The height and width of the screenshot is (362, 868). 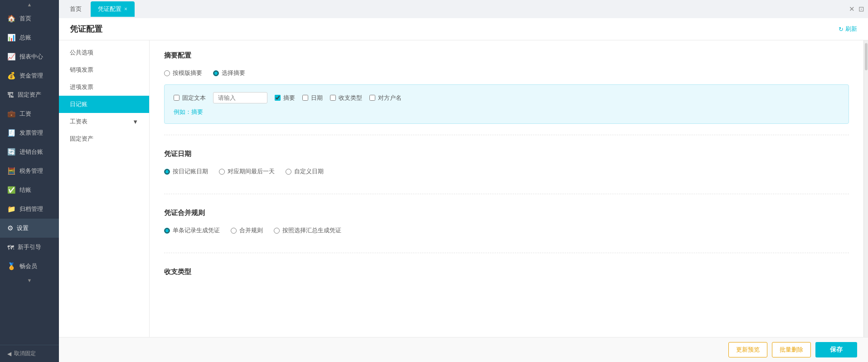 What do you see at coordinates (104, 139) in the screenshot?
I see `left-nav-fixed-assets: 固定资产` at bounding box center [104, 139].